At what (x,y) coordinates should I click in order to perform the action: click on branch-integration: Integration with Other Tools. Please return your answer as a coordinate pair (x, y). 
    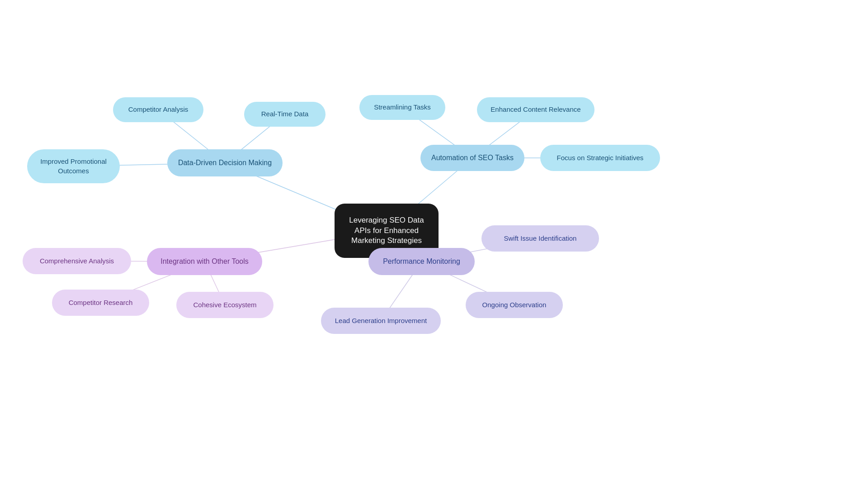
    Looking at the image, I should click on (204, 262).